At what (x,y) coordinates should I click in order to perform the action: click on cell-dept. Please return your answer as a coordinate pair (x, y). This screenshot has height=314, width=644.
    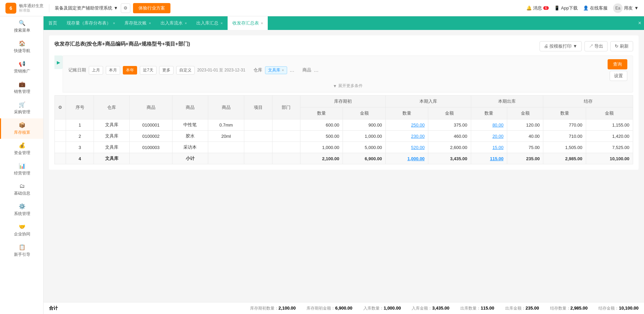
    Looking at the image, I should click on (286, 136).